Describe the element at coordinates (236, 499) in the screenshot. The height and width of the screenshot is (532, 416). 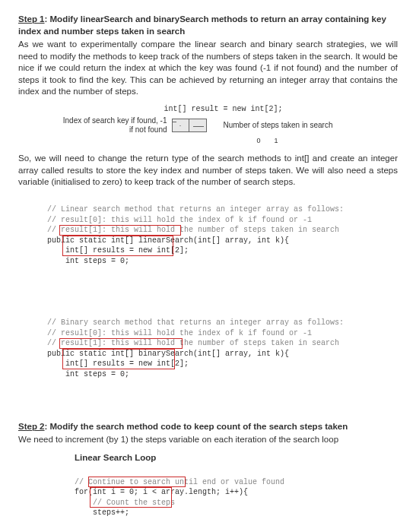
I see `loop-linear-wrap: // Continue to search until end or value…` at that location.